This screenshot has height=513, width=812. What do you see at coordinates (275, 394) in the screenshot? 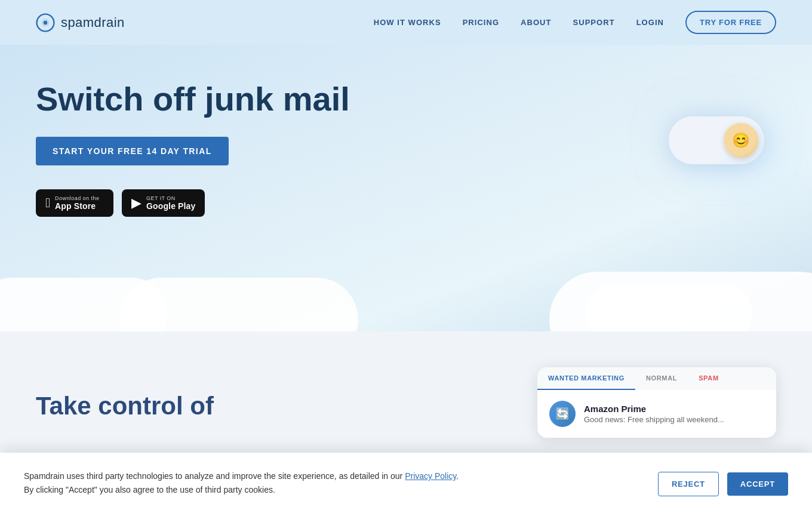
I see `features-text: Take control of` at bounding box center [275, 394].